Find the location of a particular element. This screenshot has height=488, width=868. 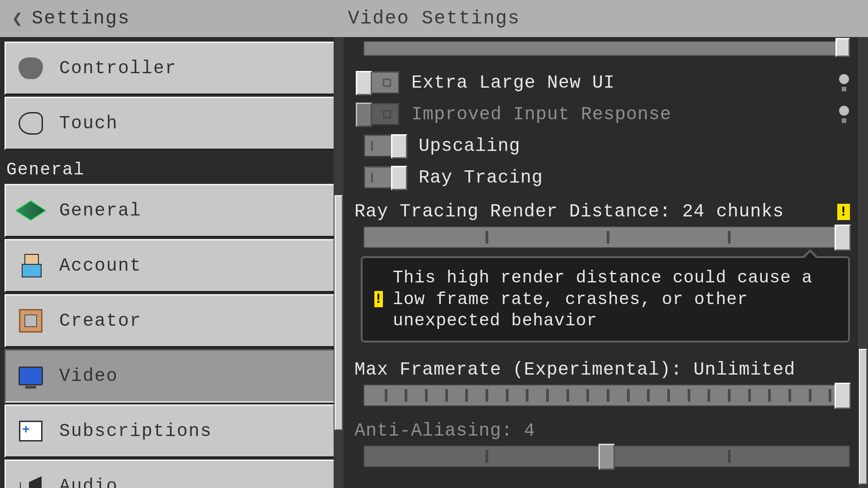

header: ❮ Settings Video Settings is located at coordinates (434, 19).